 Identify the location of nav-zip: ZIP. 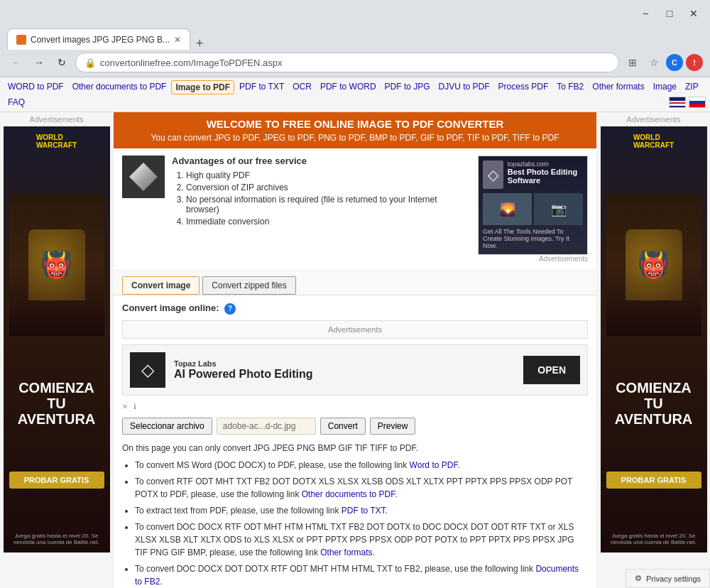
(692, 87).